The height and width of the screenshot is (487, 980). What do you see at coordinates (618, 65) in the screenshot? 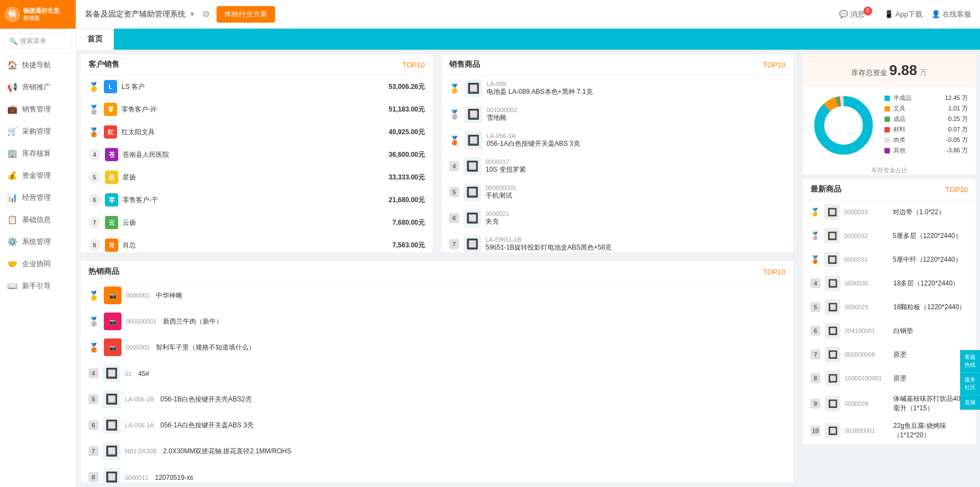
I see `product-rank-header: 销售商品 TOP10` at bounding box center [618, 65].